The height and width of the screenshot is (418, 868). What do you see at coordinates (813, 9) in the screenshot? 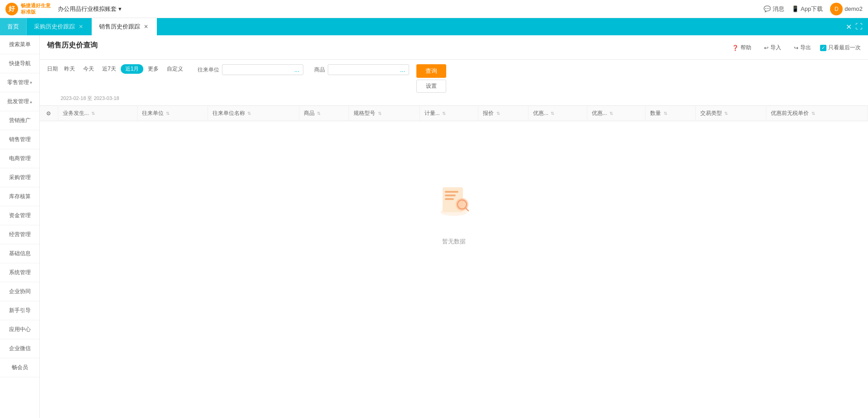
I see `top-bar-right: 💬 消息 📱 App下载 D demo2` at bounding box center [813, 9].